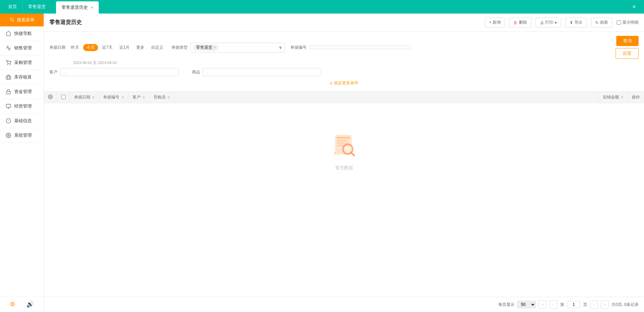 The width and height of the screenshot is (644, 312). I want to click on set-button: 设置, so click(627, 53).